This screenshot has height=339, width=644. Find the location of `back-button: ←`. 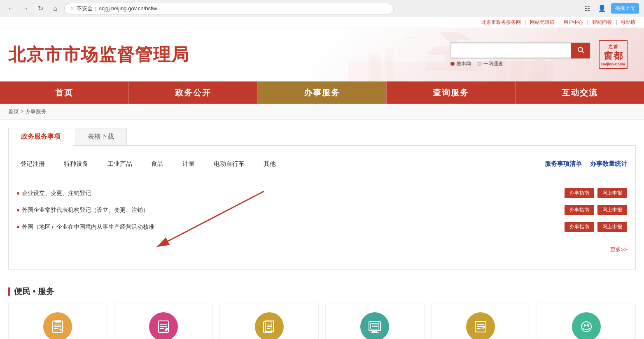

back-button: ← is located at coordinates (11, 9).